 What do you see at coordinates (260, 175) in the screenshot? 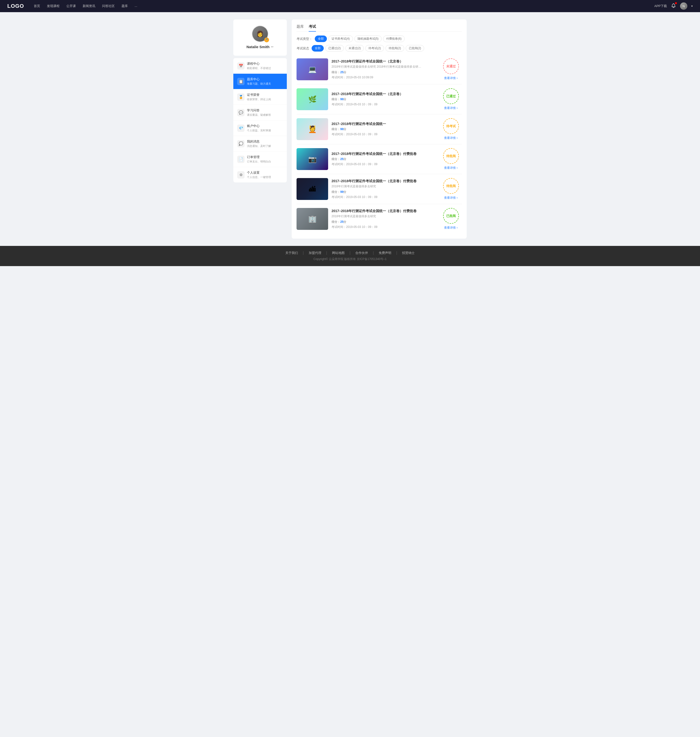
I see `sidebar-item-settings: ⚙ 个人设置 个人信息、一键管理` at bounding box center [260, 175].